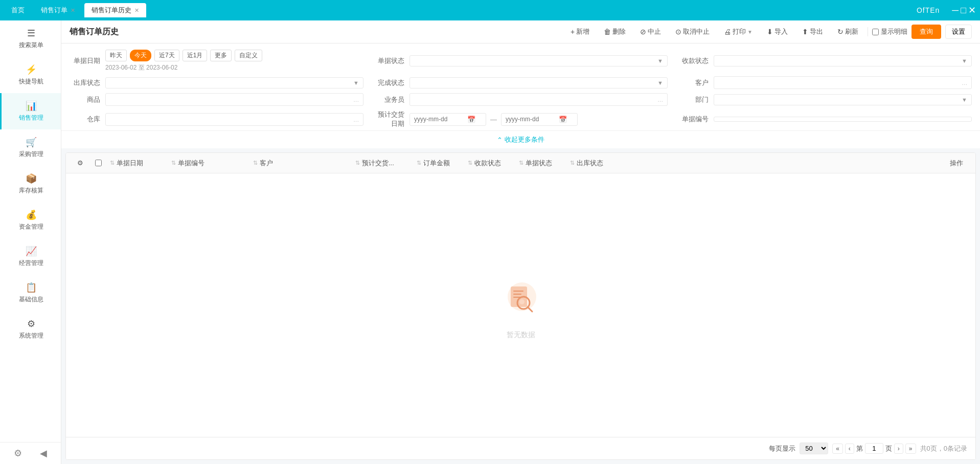  Describe the element at coordinates (94, 32) in the screenshot. I see `page-title: 销售订单历史` at that location.